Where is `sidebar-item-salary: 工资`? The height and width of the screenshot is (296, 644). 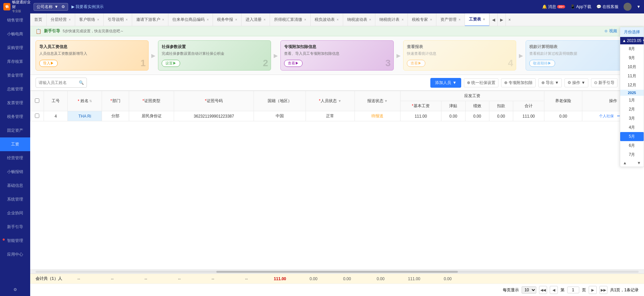
sidebar-item-salary: 工资 is located at coordinates (15, 144).